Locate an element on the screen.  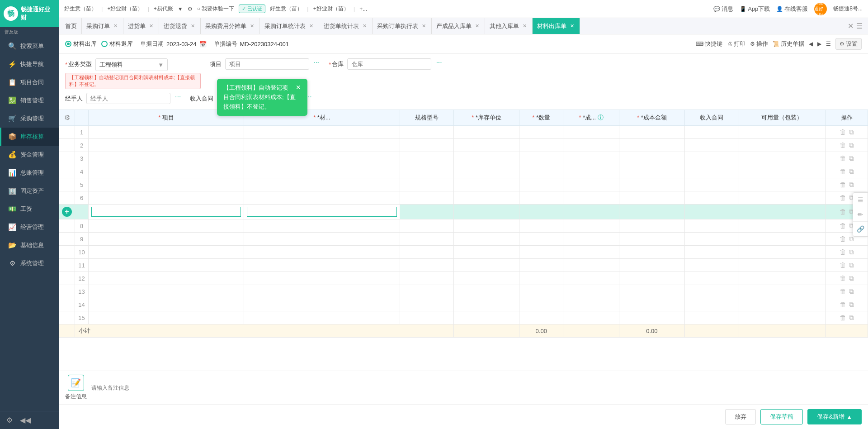
tab-close-purchase-expense: ✕ is located at coordinates (252, 26).